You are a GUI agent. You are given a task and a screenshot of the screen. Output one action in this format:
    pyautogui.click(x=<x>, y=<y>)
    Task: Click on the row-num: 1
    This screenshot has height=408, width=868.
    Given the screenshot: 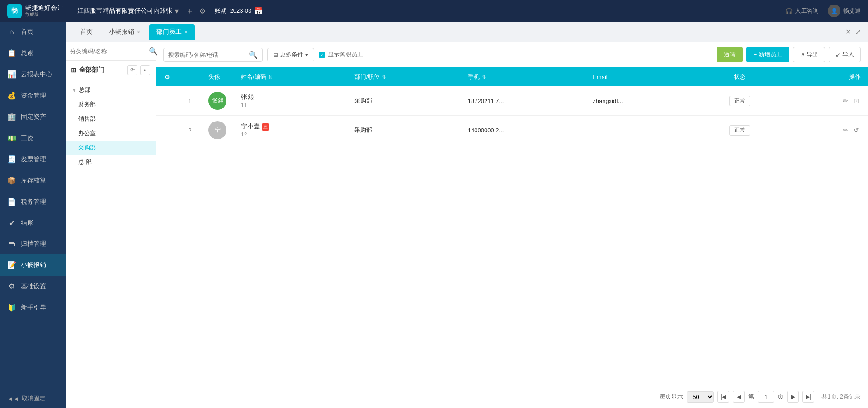 What is the action you would take?
    pyautogui.click(x=190, y=101)
    